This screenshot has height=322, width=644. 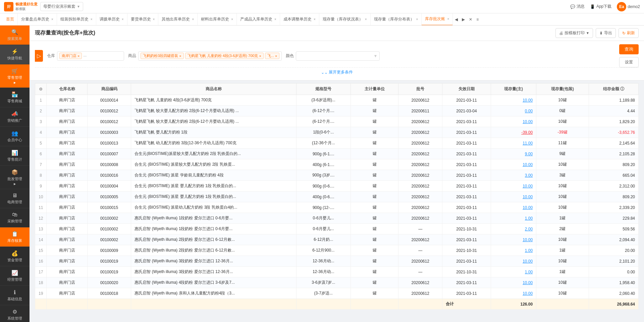 I want to click on tab-9: 现存量（库存状况表） ×, so click(x=345, y=19).